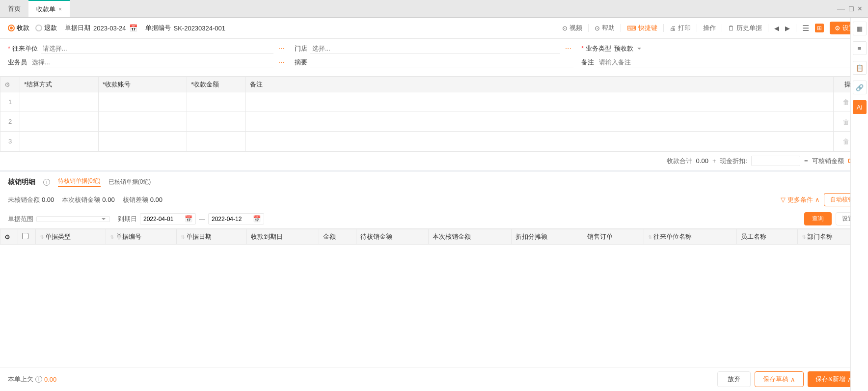  What do you see at coordinates (642, 28) in the screenshot?
I see `shortcut-btn: ⌨ 快捷键` at bounding box center [642, 28].